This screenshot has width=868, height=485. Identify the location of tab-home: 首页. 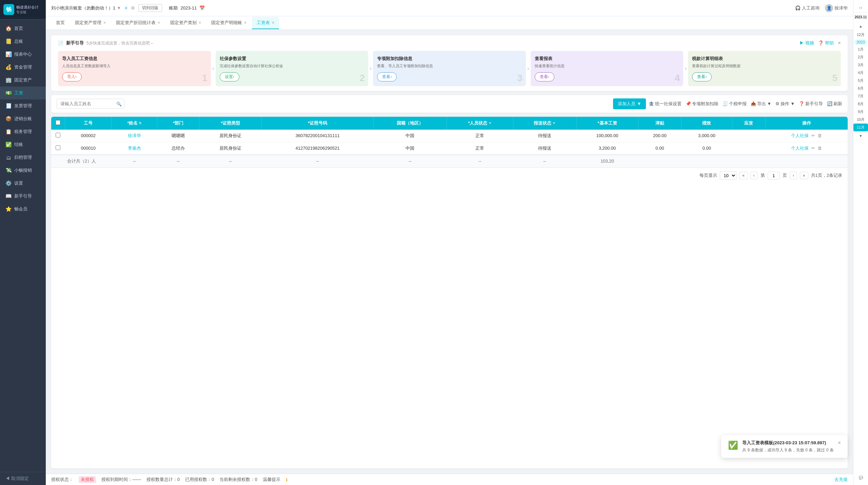
(60, 23).